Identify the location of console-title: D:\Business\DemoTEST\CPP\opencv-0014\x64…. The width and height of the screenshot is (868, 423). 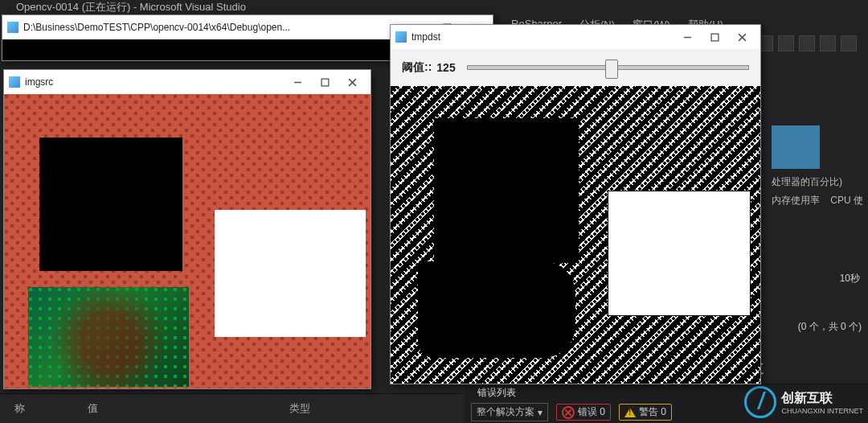
(157, 27).